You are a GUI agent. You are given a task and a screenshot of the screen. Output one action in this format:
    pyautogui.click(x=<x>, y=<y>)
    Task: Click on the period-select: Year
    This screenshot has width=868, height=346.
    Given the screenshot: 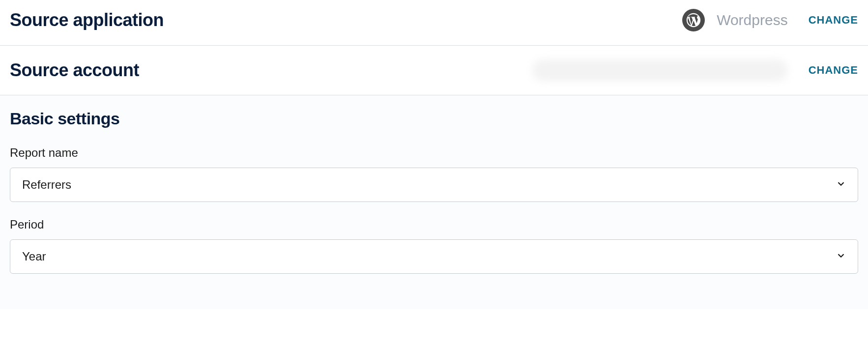 What is the action you would take?
    pyautogui.click(x=434, y=257)
    